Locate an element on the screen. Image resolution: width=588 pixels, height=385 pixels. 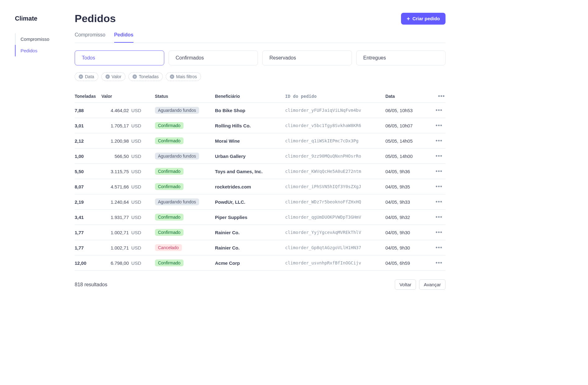
plus-circle-icon: + is located at coordinates (172, 77).